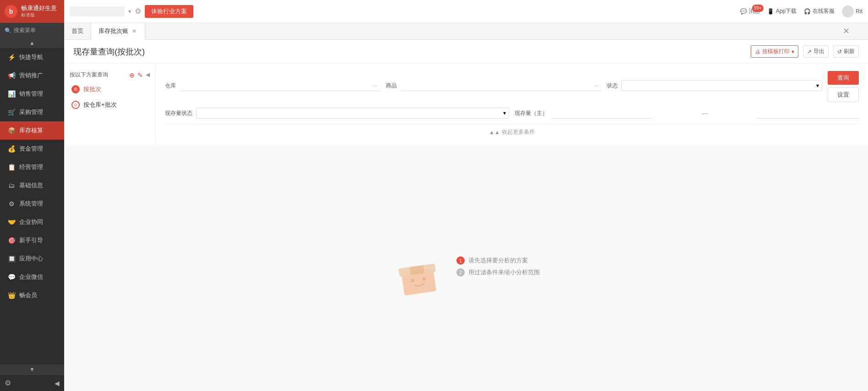 This screenshot has height=391, width=868. Describe the element at coordinates (32, 76) in the screenshot. I see `sidebar-item-marketing: 📢 营销推广` at that location.